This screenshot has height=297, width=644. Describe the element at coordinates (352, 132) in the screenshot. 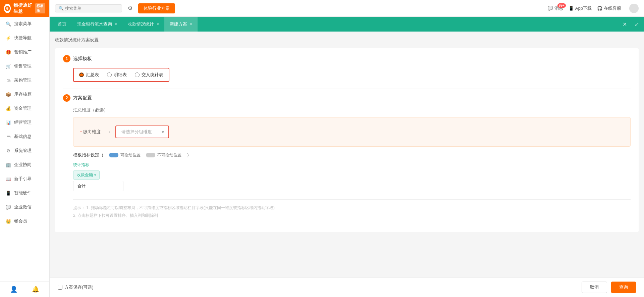

I see `dimension-area: * 纵向维度 → 请选择分组维度 ▼` at that location.